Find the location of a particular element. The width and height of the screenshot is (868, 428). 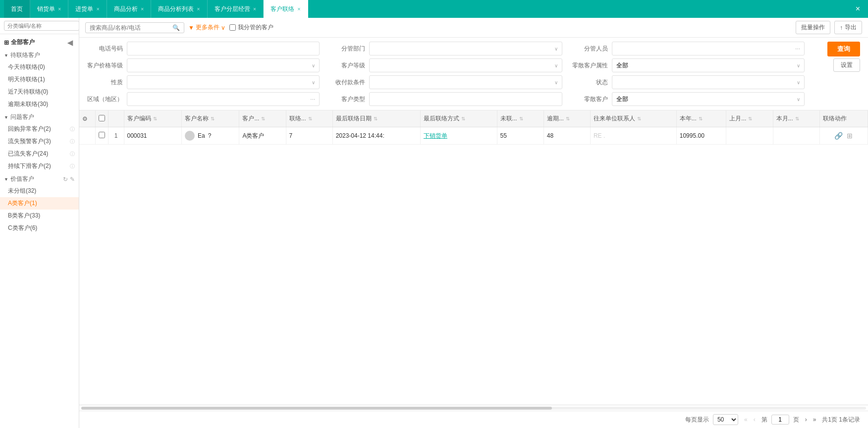

tab-product-analysis-list: 商品分析列表 × is located at coordinates (179, 9).